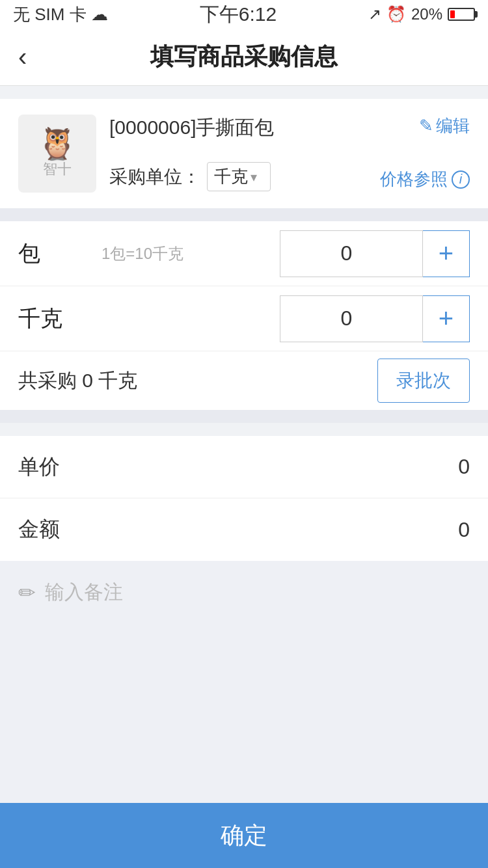 Image resolution: width=488 pixels, height=868 pixels. What do you see at coordinates (446, 254) in the screenshot?
I see `bag-plus-button: +` at bounding box center [446, 254].